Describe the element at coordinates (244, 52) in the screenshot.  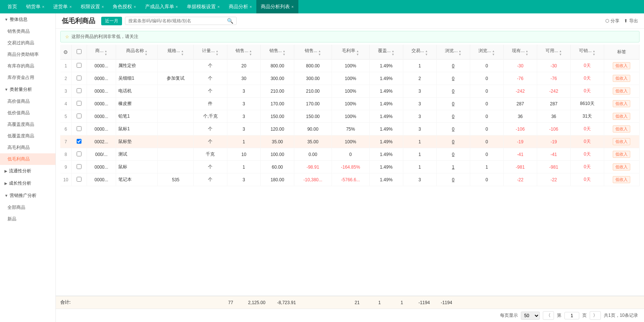
I see `col-sales-qty: 销售...▲▼` at that location.